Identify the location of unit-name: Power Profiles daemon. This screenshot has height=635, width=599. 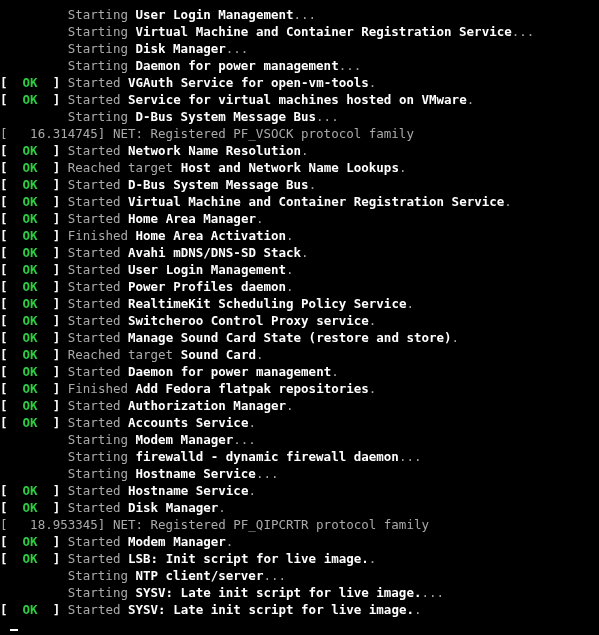
(207, 286).